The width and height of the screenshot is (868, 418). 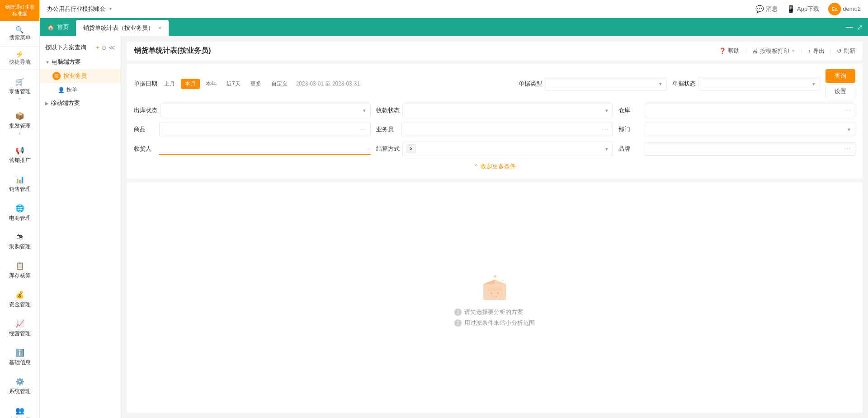 What do you see at coordinates (411, 149) in the screenshot?
I see `payment-tag-close: ×` at bounding box center [411, 149].